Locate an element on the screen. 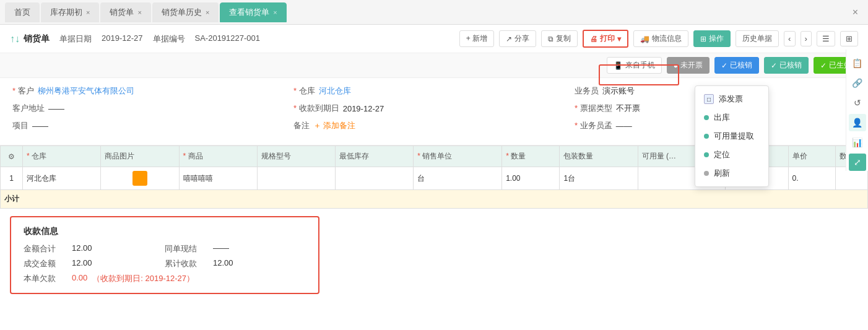  payment-grid: 金额合计 12.00 同单现结 —— 成交金额 12.00 累计收款 12.00… is located at coordinates (165, 264).